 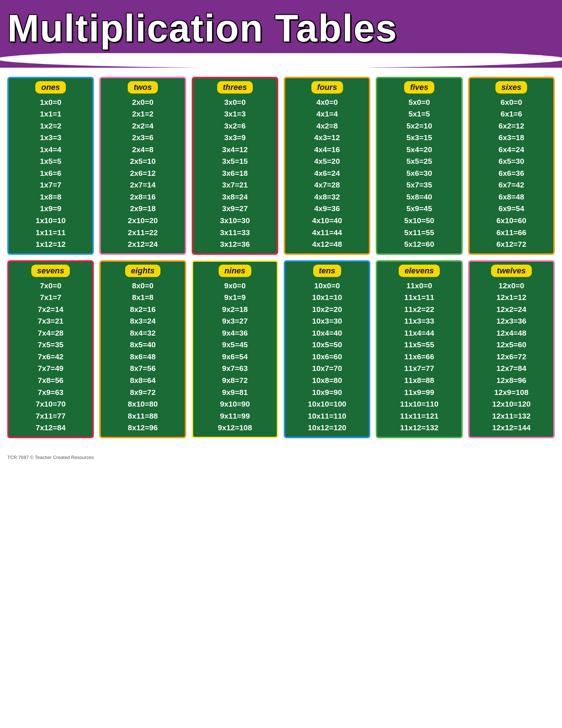 What do you see at coordinates (143, 138) in the screenshot?
I see `table-row: 2x3=6` at bounding box center [143, 138].